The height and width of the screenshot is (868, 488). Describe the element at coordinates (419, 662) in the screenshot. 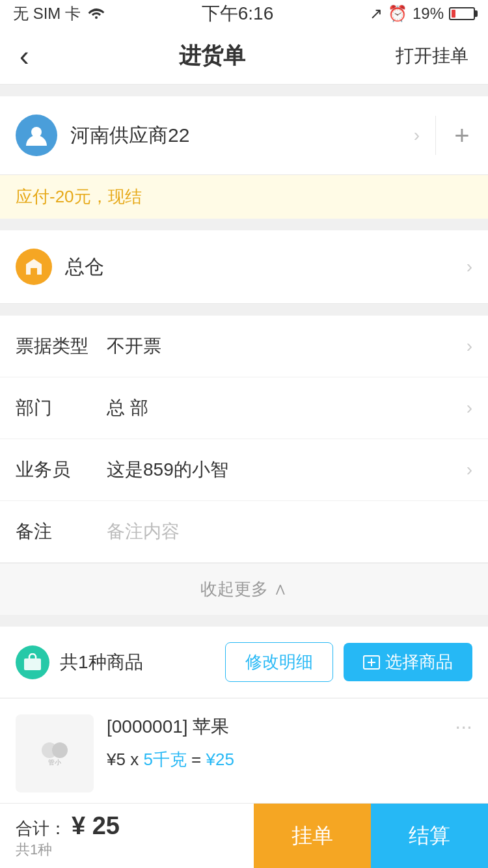

I see `select-product-label: 选择商品` at that location.